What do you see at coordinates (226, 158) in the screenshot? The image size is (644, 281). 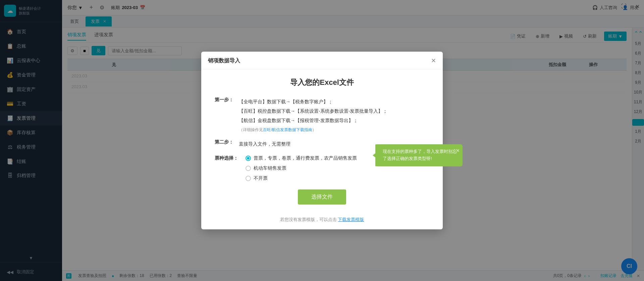 I see `ticket-label: 票种选择：` at bounding box center [226, 158].